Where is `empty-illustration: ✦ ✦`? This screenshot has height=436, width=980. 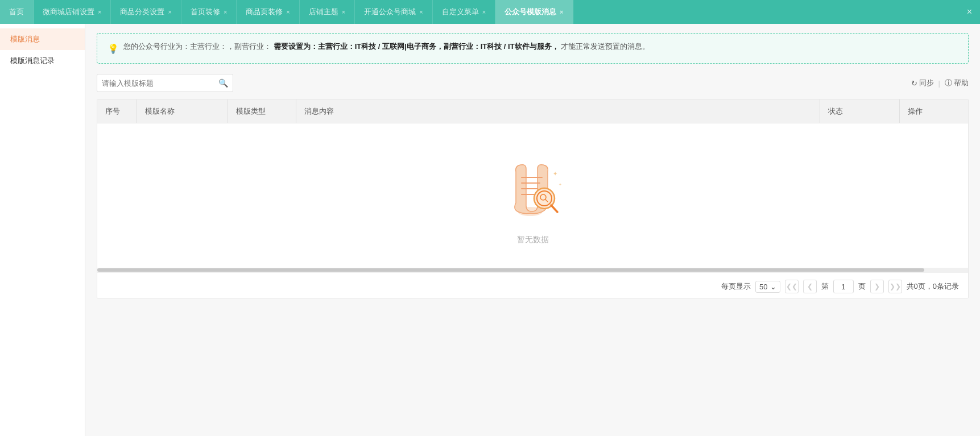 empty-illustration: ✦ ✦ is located at coordinates (533, 192).